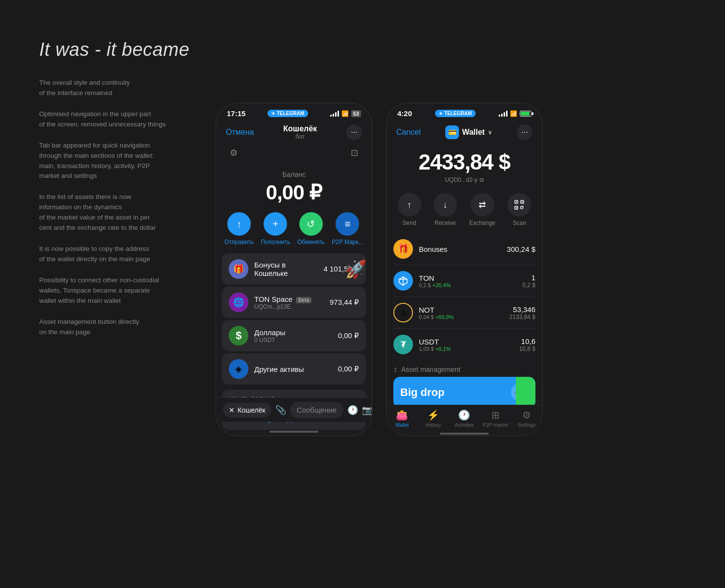 This screenshot has width=725, height=588. Describe the element at coordinates (467, 281) in the screenshot. I see `asset-info-ton-new: TON 0,2 $ +20,4%` at that location.